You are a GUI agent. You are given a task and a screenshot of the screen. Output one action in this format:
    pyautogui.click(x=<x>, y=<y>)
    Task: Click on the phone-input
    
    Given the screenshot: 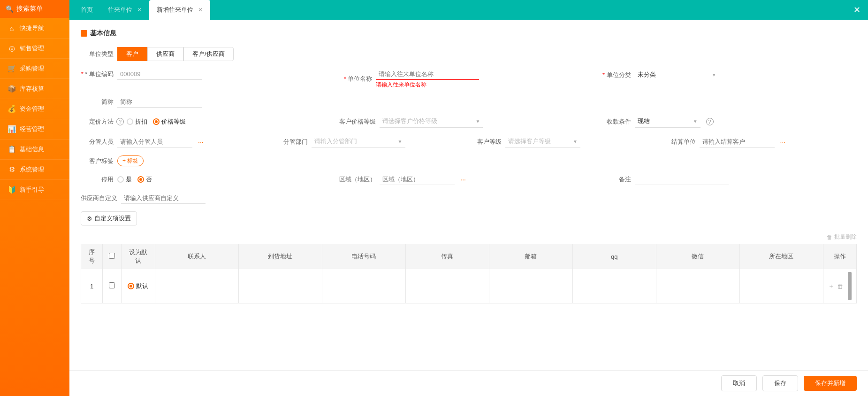 What is the action you would take?
    pyautogui.click(x=364, y=287)
    